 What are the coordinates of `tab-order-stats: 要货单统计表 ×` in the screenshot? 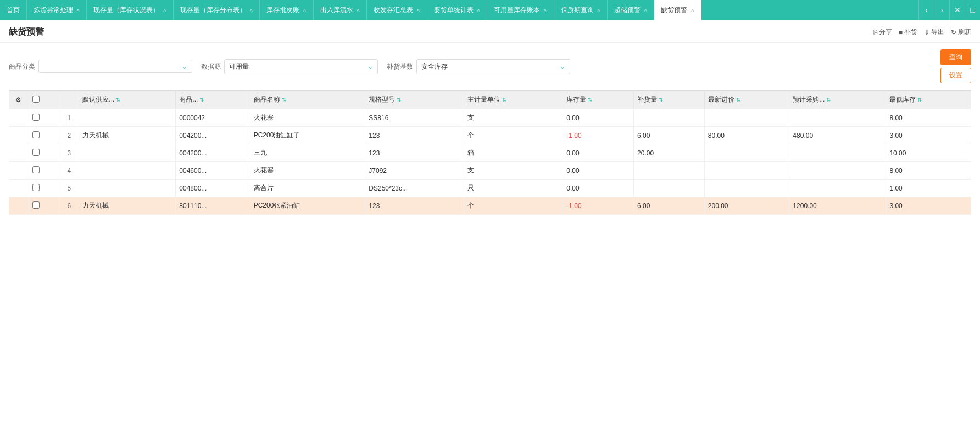 It's located at (457, 10).